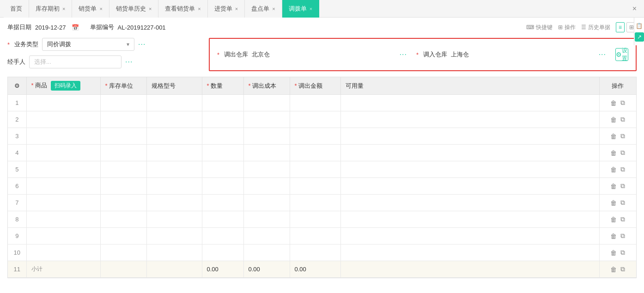 The width and height of the screenshot is (644, 293). What do you see at coordinates (635, 9) in the screenshot?
I see `close-all-button: ×` at bounding box center [635, 9].